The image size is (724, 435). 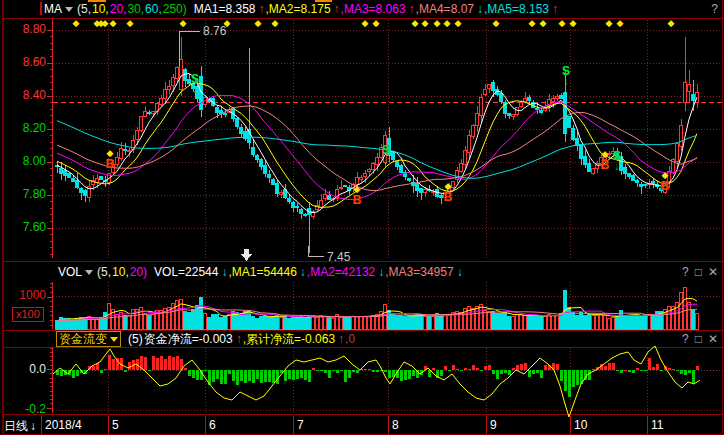 What do you see at coordinates (362, 425) in the screenshot?
I see `time-axis-bar: 日线↓ 2018/4567891011` at bounding box center [362, 425].